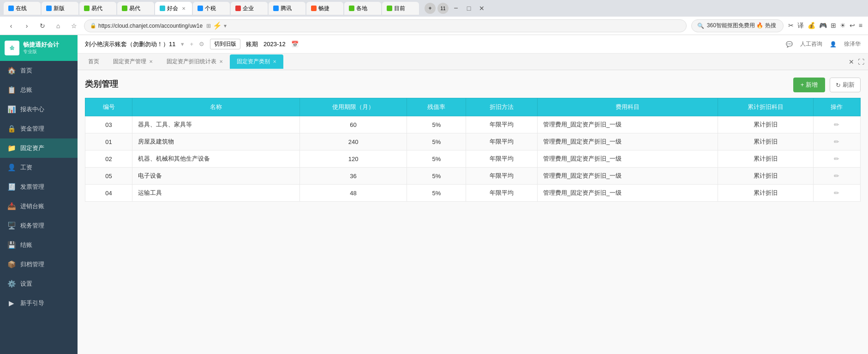 Image resolution: width=868 pixels, height=354 pixels. Describe the element at coordinates (363, 8) in the screenshot. I see `browser-tab-gedi: 各地` at that location.